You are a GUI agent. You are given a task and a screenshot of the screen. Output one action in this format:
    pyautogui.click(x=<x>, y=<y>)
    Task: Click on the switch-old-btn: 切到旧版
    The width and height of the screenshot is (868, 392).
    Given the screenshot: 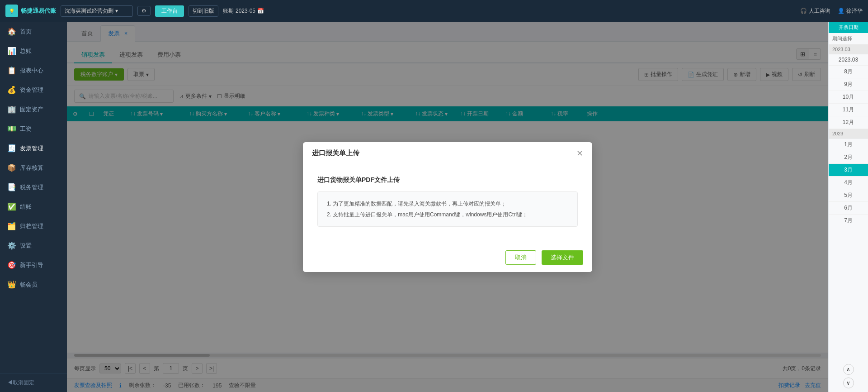 What is the action you would take?
    pyautogui.click(x=203, y=11)
    